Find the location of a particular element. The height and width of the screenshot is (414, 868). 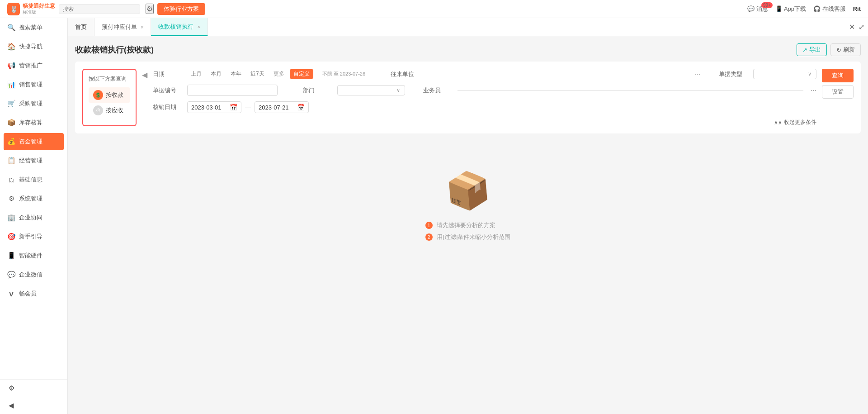

tab-close-all-btn: ✕ is located at coordinates (852, 27).